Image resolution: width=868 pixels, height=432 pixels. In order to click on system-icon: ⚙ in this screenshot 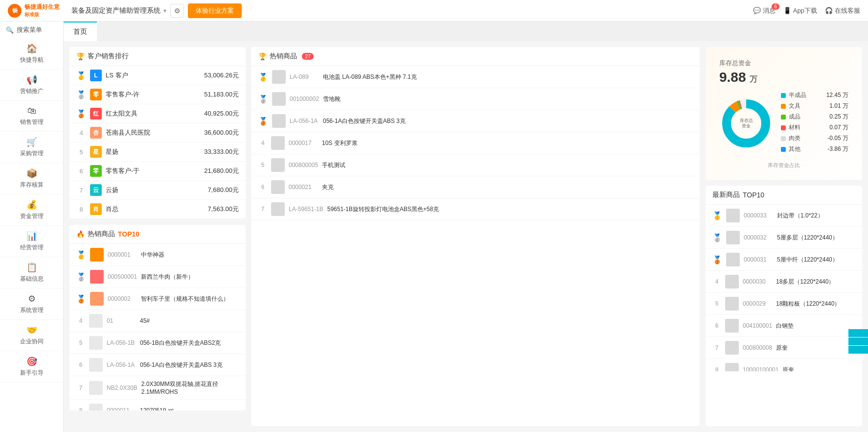, I will do `click(32, 299)`.